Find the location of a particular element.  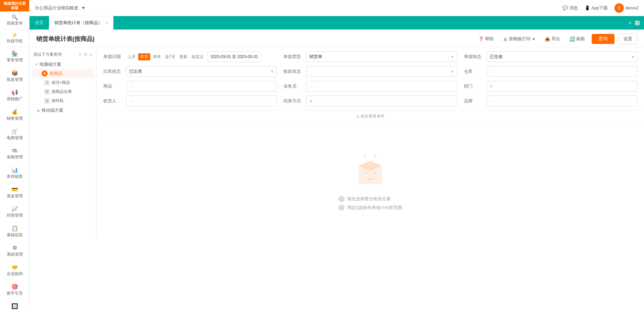

sidebar-icon: 💳 is located at coordinates (15, 189).